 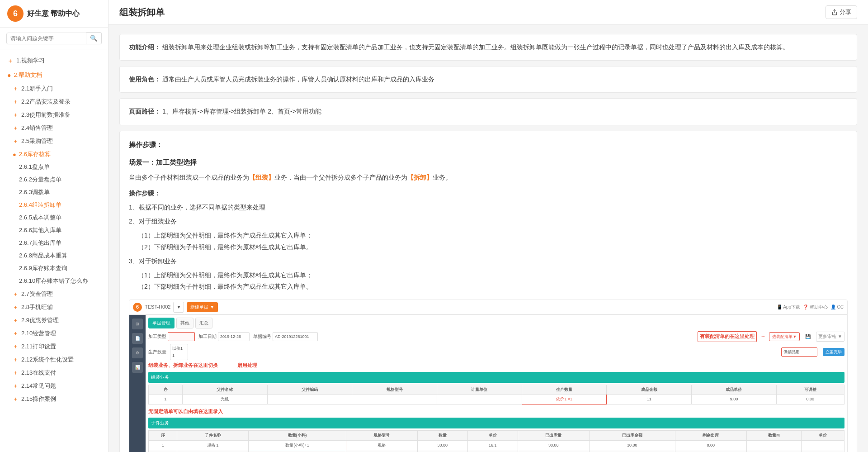 What do you see at coordinates (496, 377) in the screenshot?
I see `ss-section1-header: 组装业务` at bounding box center [496, 377].